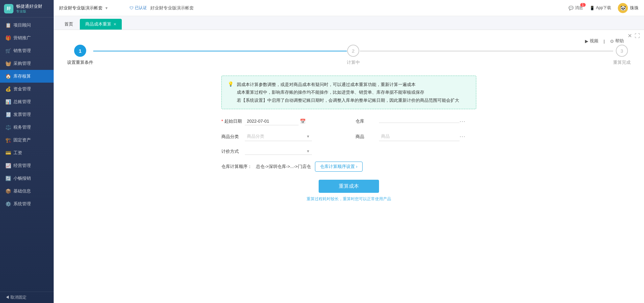 The width and height of the screenshot is (644, 303). I want to click on form-row-1: * 起始日期 📅 仓库 ···, so click(349, 121).